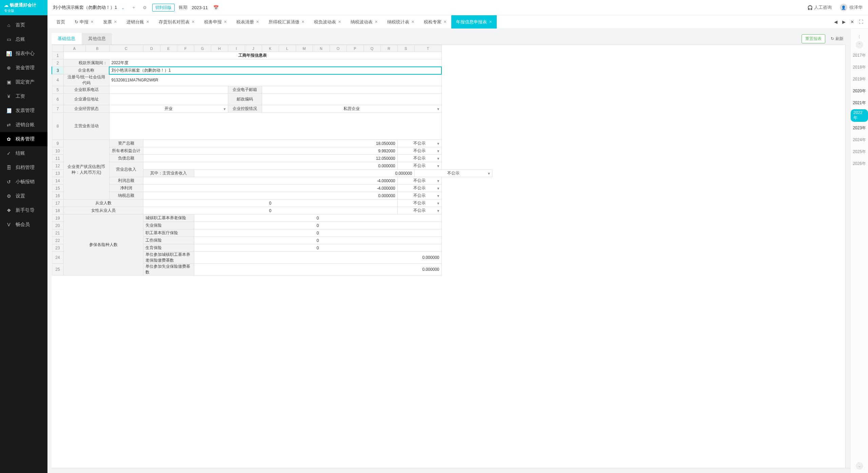  Describe the element at coordinates (216, 22) in the screenshot. I see `page-tab: 税务申报✕` at that location.